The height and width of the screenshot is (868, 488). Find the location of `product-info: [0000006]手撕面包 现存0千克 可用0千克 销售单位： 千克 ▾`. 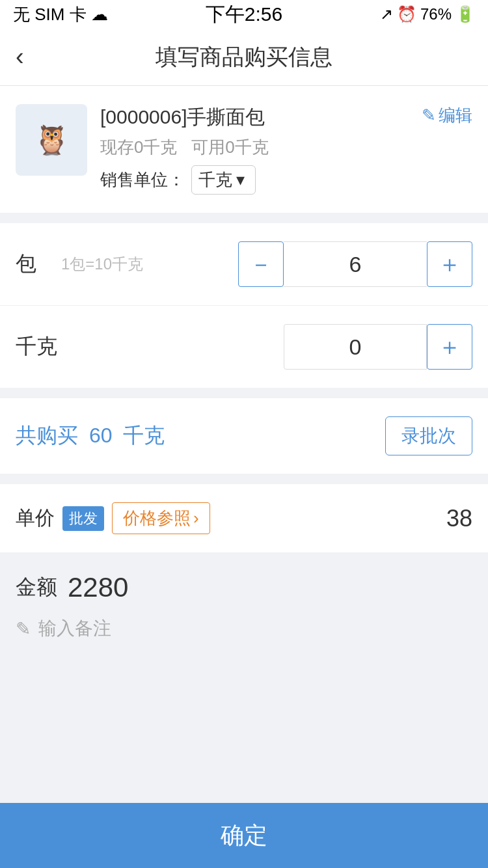

product-info: [0000006]手撕面包 现存0千克 可用0千克 销售单位： 千克 ▾ is located at coordinates (286, 150).